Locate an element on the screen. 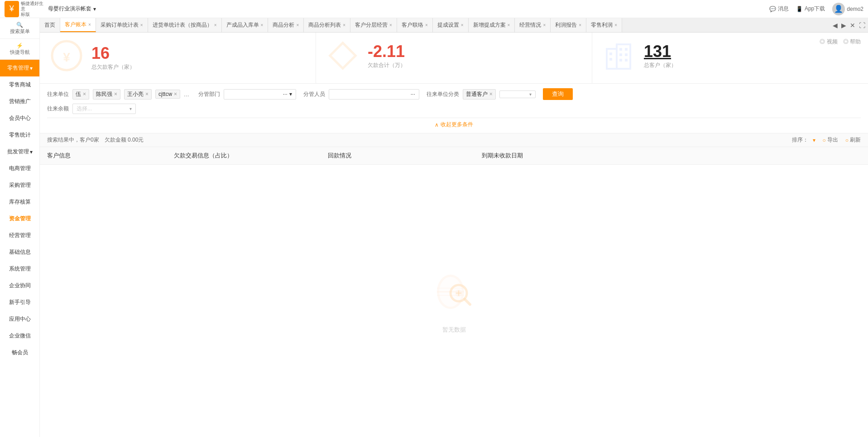  sort-btn: ▾ is located at coordinates (814, 140).